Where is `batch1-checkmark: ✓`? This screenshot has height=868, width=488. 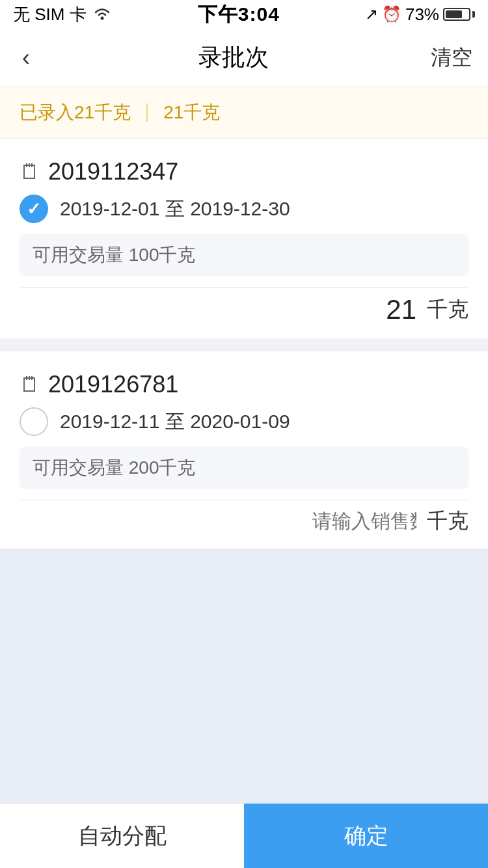
batch1-checkmark: ✓ is located at coordinates (34, 210).